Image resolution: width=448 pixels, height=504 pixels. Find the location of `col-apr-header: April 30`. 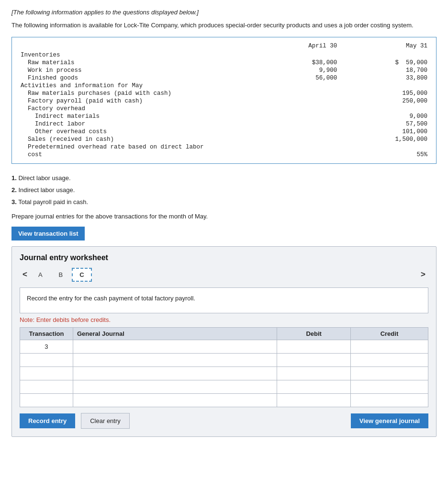

col-apr-header: April 30 is located at coordinates (294, 47).